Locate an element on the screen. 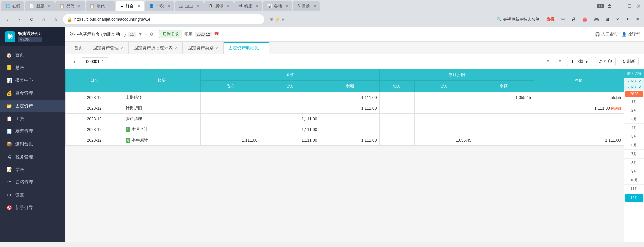 This screenshot has width=644, height=247. settings-icon: ⚙ is located at coordinates (152, 34).